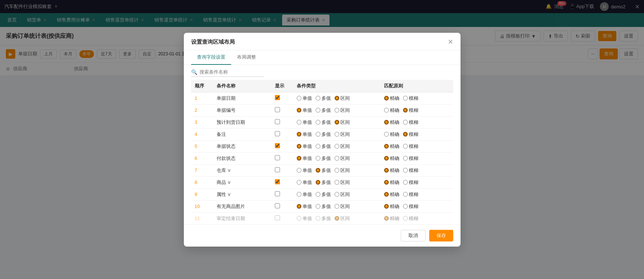 Image resolution: width=644 pixels, height=279 pixels. I want to click on modal-tabs: 查询字段设置 布局调整, so click(322, 58).